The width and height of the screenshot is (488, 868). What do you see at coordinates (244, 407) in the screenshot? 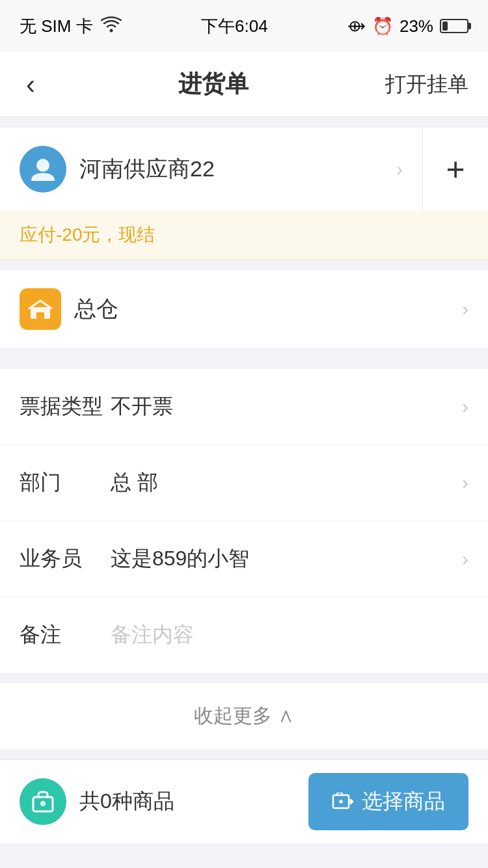
I see `invoice-type-row: 票据类型 不开票 ›` at bounding box center [244, 407].